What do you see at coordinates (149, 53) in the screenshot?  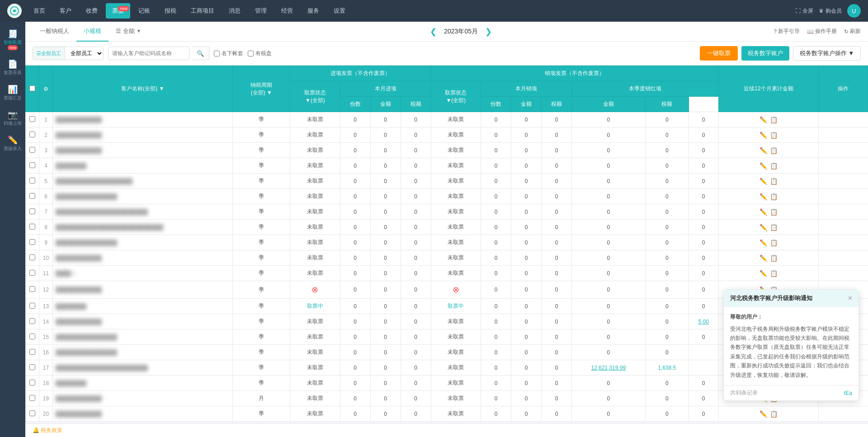 I see `search-input` at bounding box center [149, 53].